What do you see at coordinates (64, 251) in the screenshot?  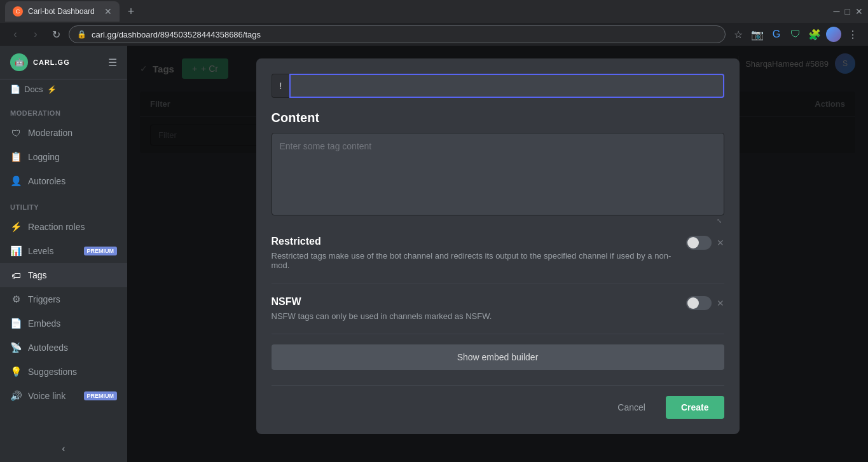 I see `sidebar-item-levels: 📊 Levels Premium` at bounding box center [64, 251].